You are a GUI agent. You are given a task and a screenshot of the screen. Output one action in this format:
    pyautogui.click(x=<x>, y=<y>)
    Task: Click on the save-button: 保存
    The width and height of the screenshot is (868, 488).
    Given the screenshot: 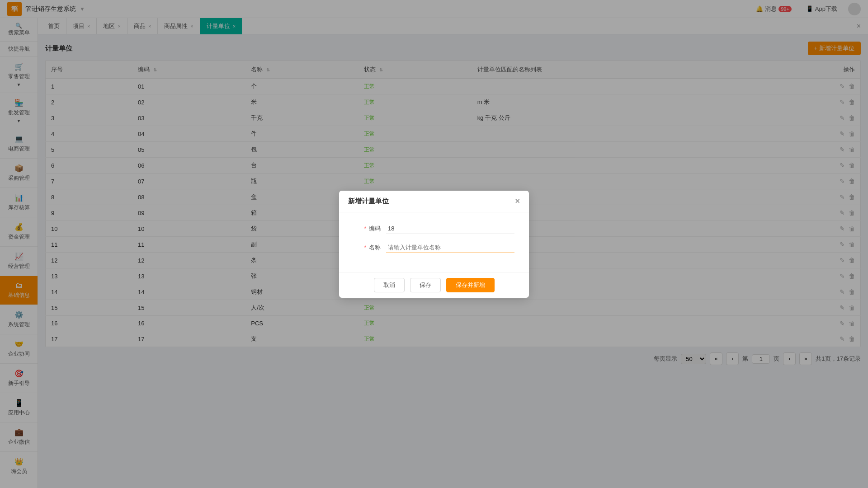 What is the action you would take?
    pyautogui.click(x=425, y=285)
    